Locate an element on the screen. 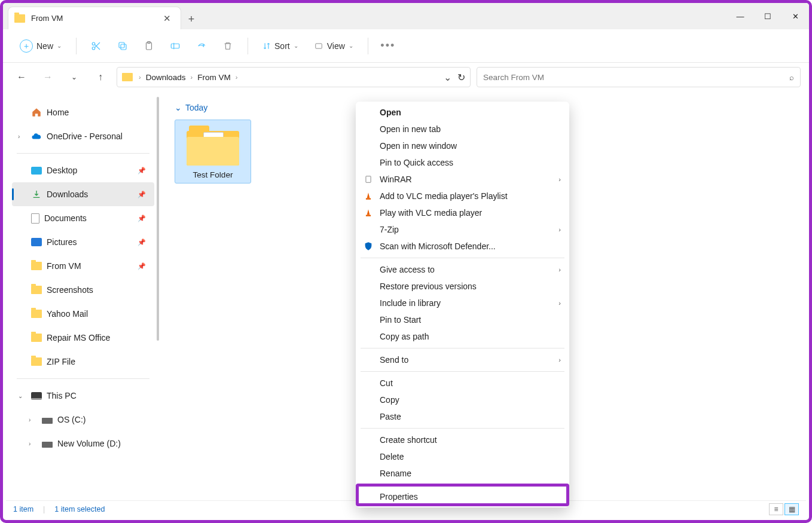  search-input is located at coordinates (636, 78).